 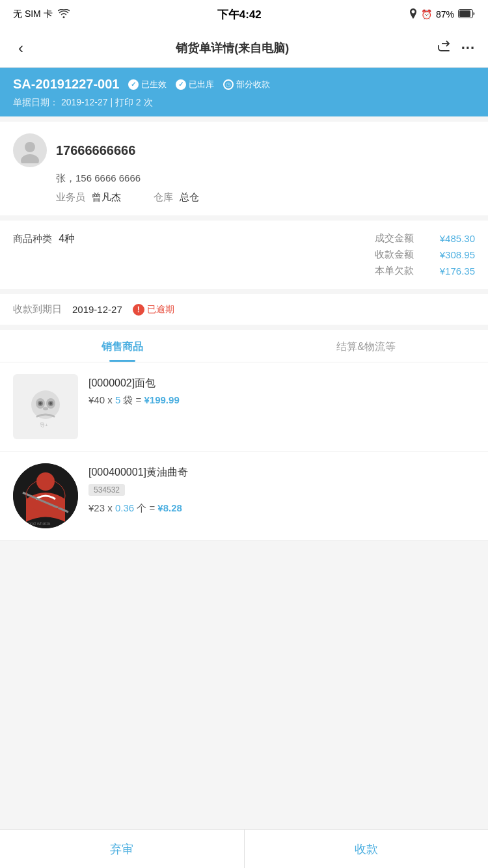 What do you see at coordinates (265, 178) in the screenshot?
I see `customer-name-phone: 张，156 6666 6666` at bounding box center [265, 178].